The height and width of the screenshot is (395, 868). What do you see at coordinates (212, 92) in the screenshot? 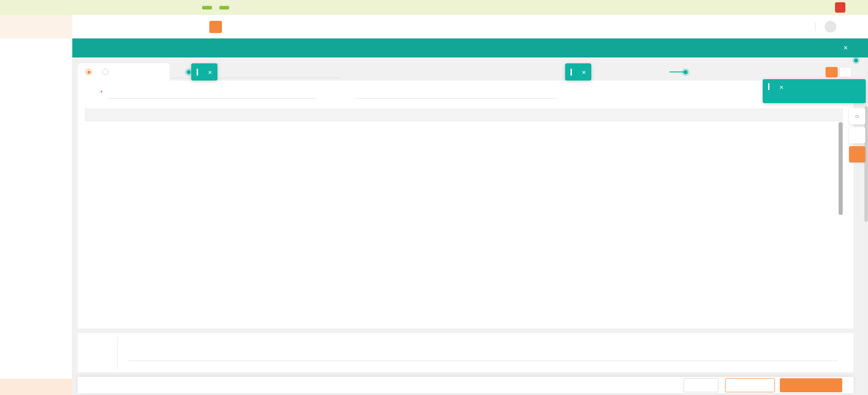
I see `warehouse-input` at bounding box center [212, 92].